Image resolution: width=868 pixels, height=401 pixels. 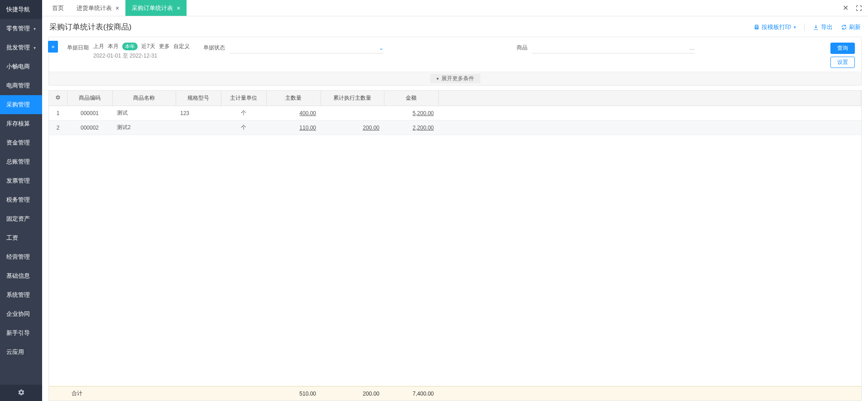 What do you see at coordinates (21, 162) in the screenshot?
I see `sidebar-item-8: 总账管理` at bounding box center [21, 162].